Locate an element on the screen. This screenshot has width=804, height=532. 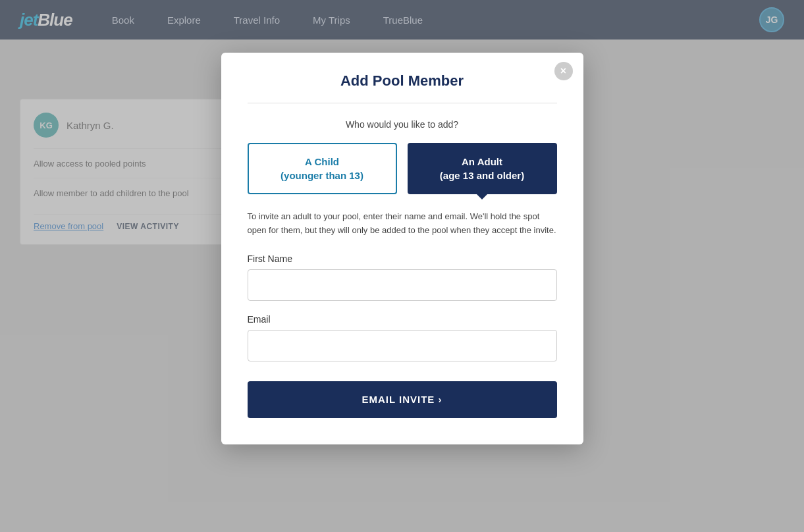
email-input is located at coordinates (402, 346).